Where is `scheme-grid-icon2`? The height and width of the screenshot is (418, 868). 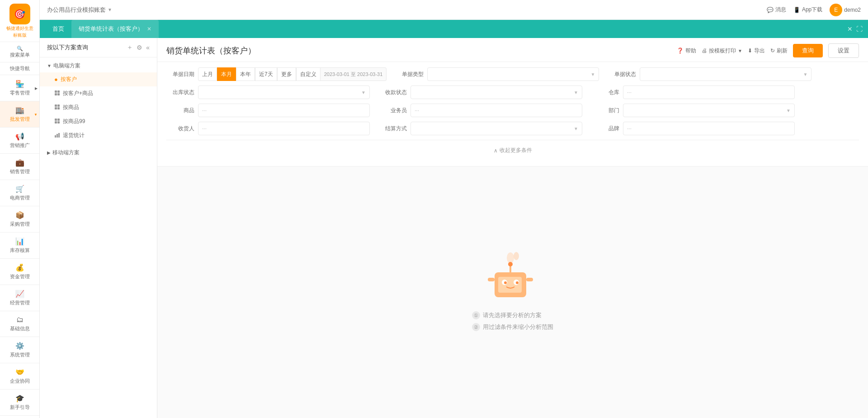 scheme-grid-icon2 is located at coordinates (57, 108).